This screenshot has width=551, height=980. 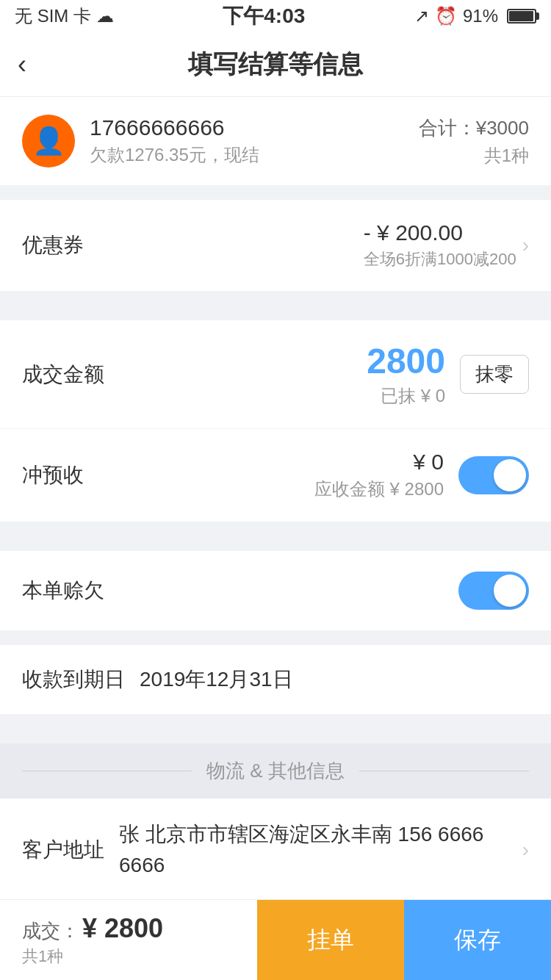 What do you see at coordinates (175, 128) in the screenshot?
I see `customer-phone: 17666666666` at bounding box center [175, 128].